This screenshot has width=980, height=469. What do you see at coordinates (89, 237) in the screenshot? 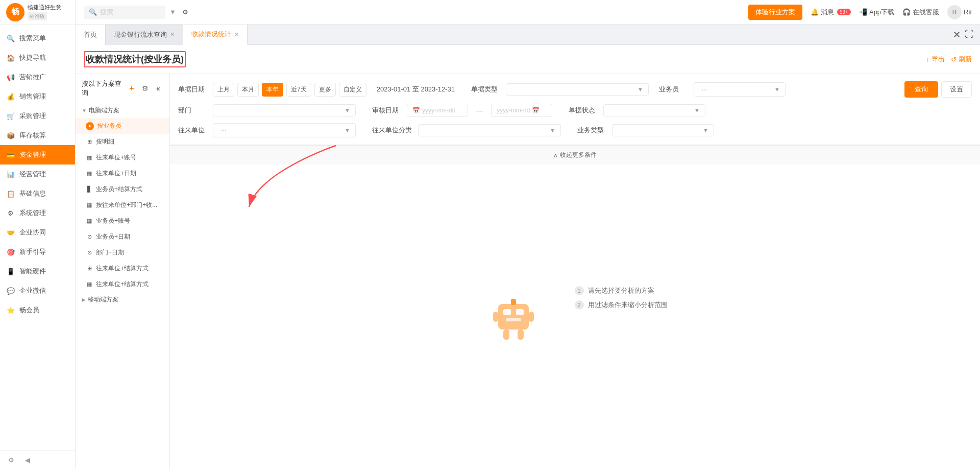
I see `clock-icon-1: ⊙` at bounding box center [89, 237].